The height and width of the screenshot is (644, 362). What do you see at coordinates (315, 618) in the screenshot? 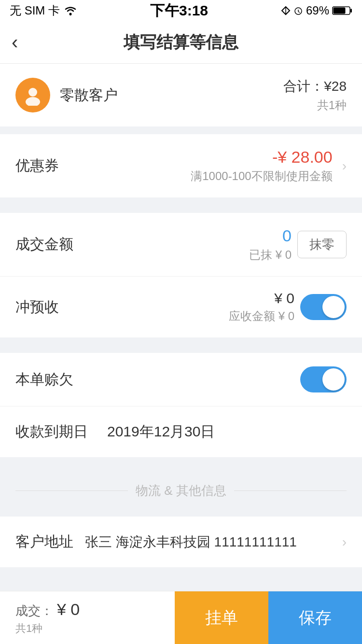
I see `save-button: 保存` at bounding box center [315, 618].